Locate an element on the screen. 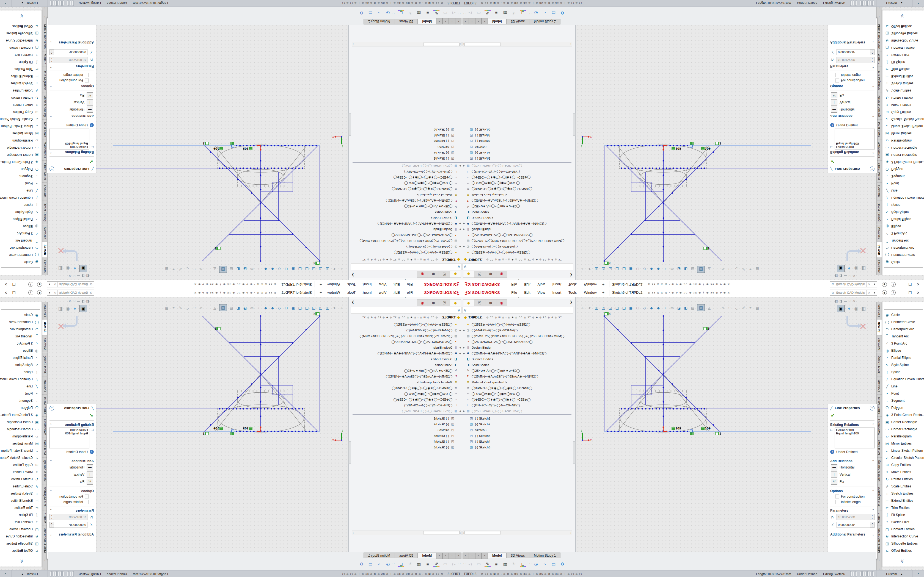 This screenshot has width=924, height=577. tree-row-annotations: ▶A◯25ИΝ⊙∘⊕Α⊕⊙ИΝΑ◯∘◯ΑΝИ⊙⊕Α⊕∘⊙ΝИ52◯ is located at coordinates (407, 353).